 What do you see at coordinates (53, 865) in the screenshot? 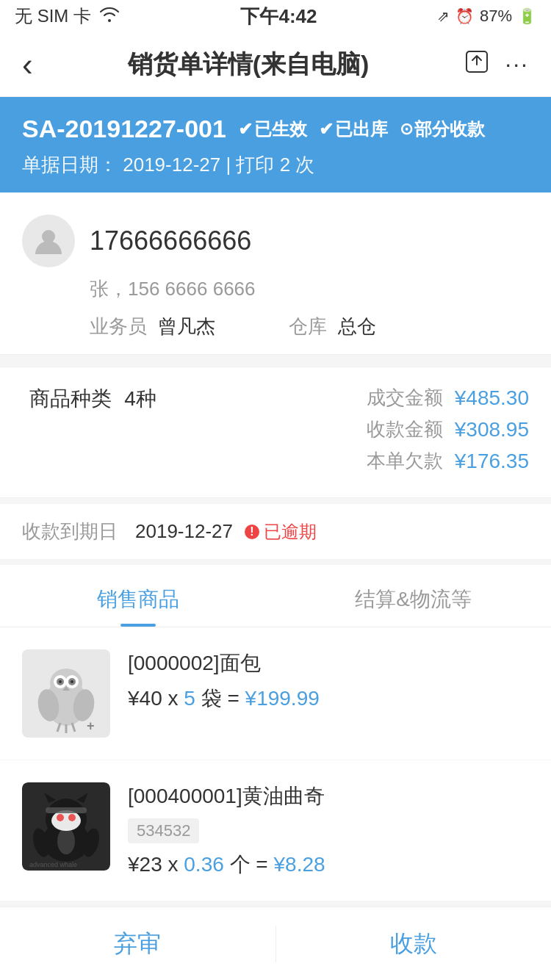
I see `svg-text: advanced whale` at bounding box center [53, 865].